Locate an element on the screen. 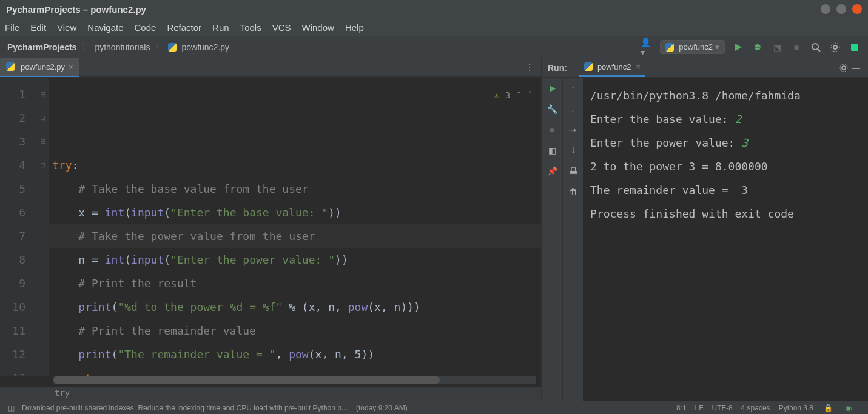  fold-gutter: ⊟⊟⊟⊟ is located at coordinates (42, 227).